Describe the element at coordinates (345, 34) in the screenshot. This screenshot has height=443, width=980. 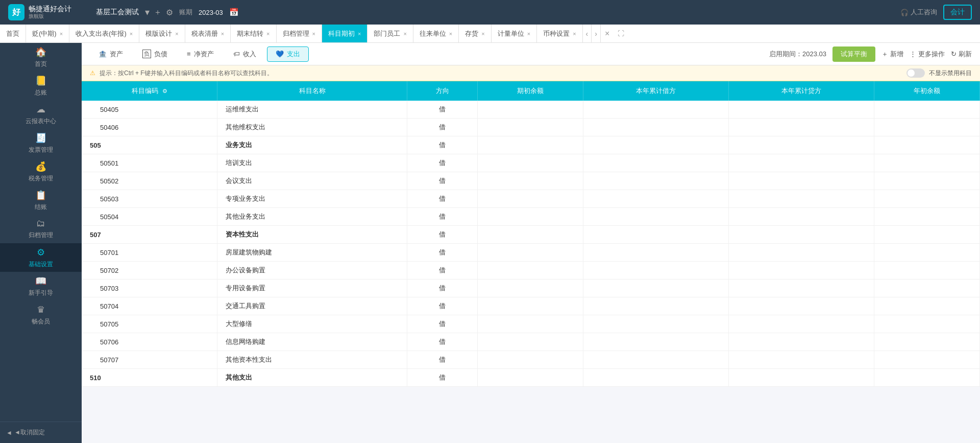
I see `tab-subject-init: 科目期初 ×` at that location.